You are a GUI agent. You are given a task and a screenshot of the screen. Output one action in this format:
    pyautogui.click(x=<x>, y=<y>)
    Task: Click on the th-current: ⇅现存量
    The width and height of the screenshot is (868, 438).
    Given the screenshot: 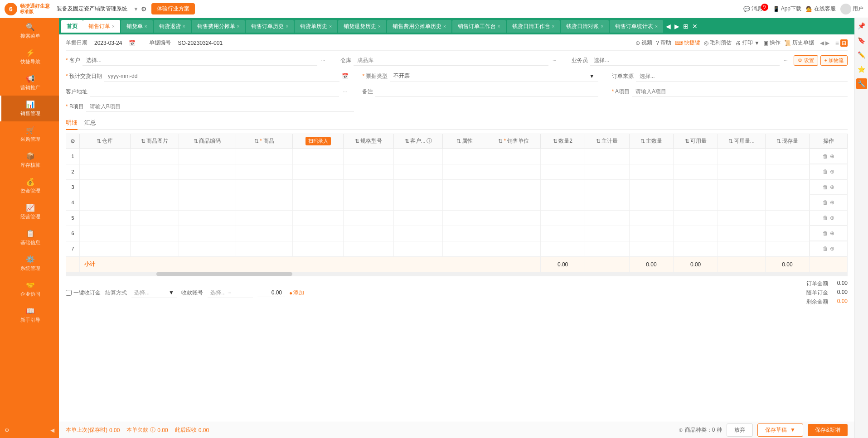 What is the action you would take?
    pyautogui.click(x=787, y=141)
    